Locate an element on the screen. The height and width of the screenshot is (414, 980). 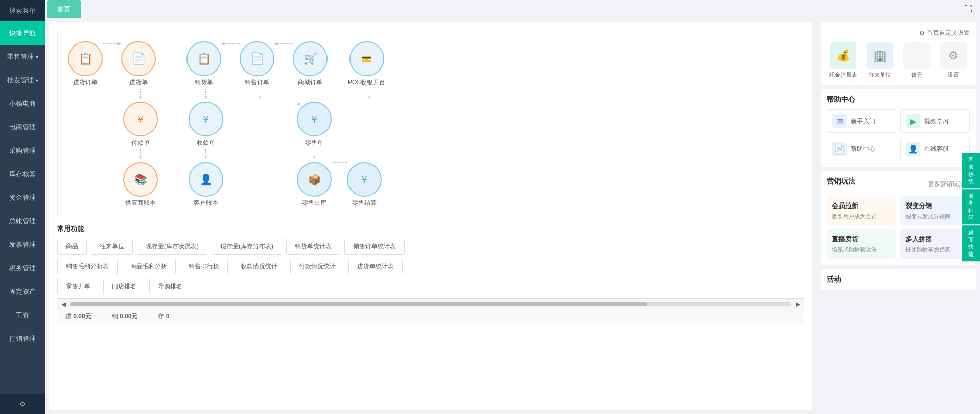
marketing-header: 营销玩法 更多营销玩法 > is located at coordinates (898, 184).